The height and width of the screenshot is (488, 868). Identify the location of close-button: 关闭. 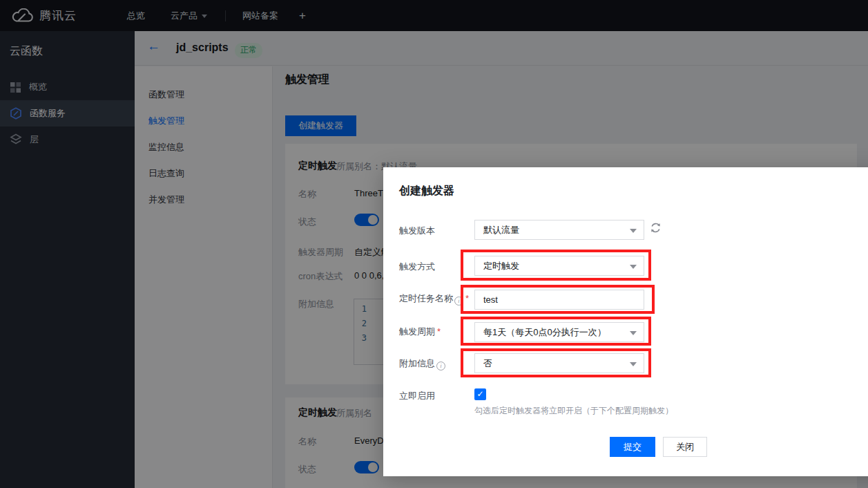
(685, 447).